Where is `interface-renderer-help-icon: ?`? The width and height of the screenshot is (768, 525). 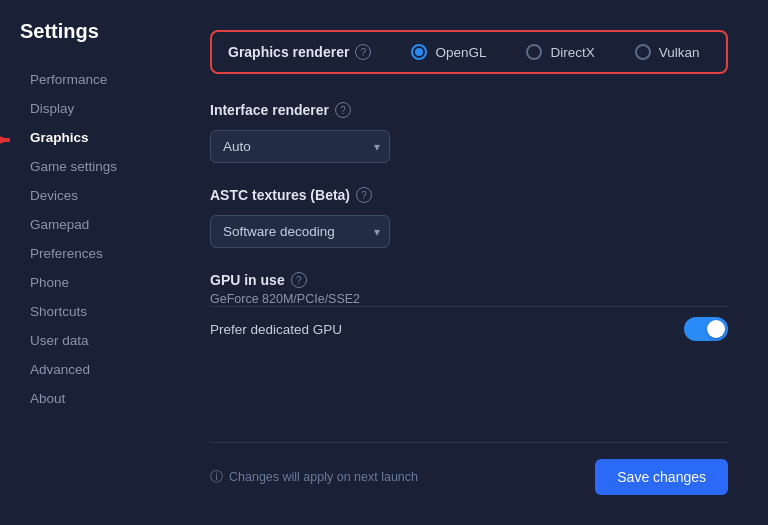 interface-renderer-help-icon: ? is located at coordinates (343, 110).